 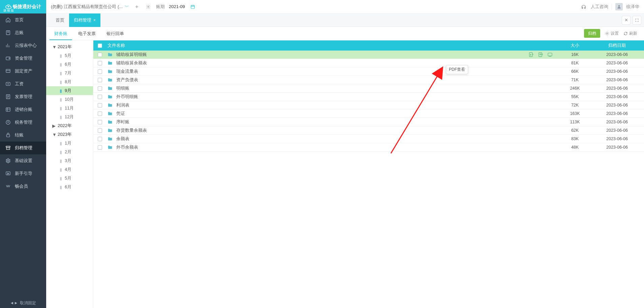 I want to click on table-row: 凭证163K2023-06-06, so click(x=369, y=114).